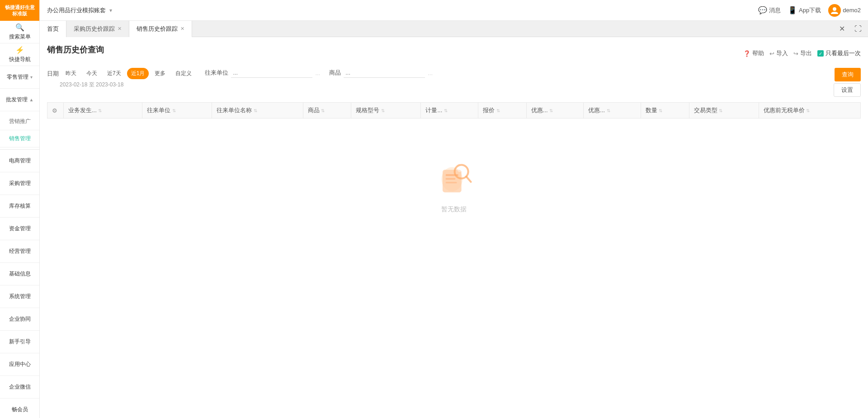 The height and width of the screenshot is (418, 868). I want to click on table-header-discount2: 优惠... ⇅, so click(612, 110).